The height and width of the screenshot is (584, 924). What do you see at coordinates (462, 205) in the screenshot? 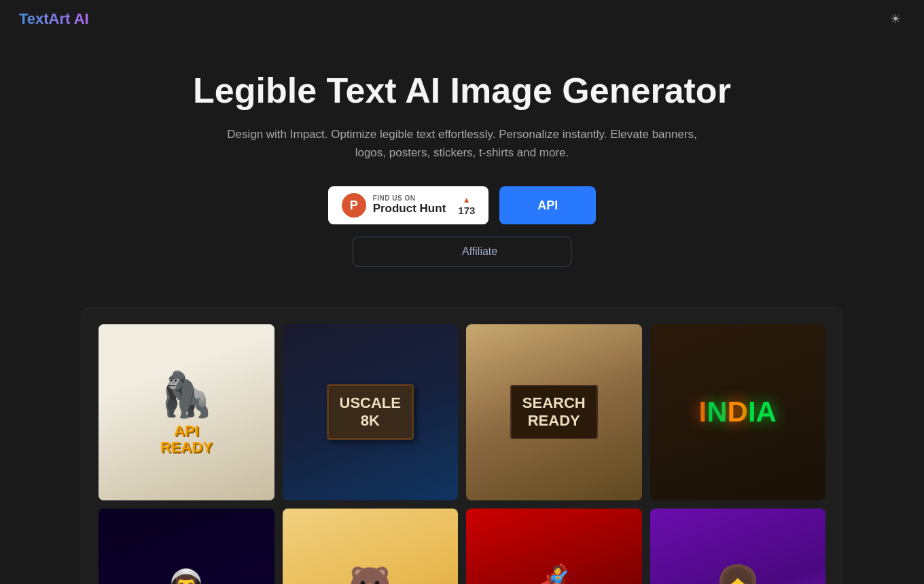
I see `cta-row: P FIND US ON Product Hunt ▲ 173 API` at bounding box center [462, 205].